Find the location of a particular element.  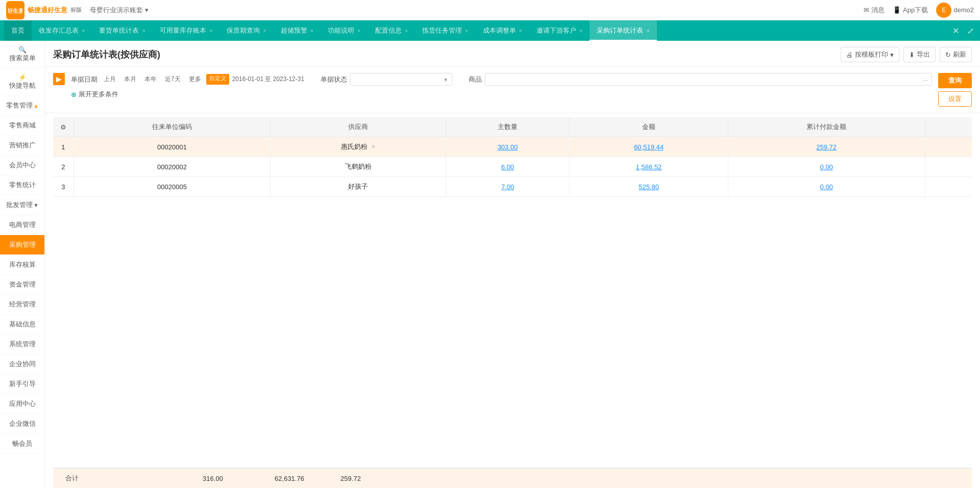

row-paid-3: 0.00 is located at coordinates (826, 187).